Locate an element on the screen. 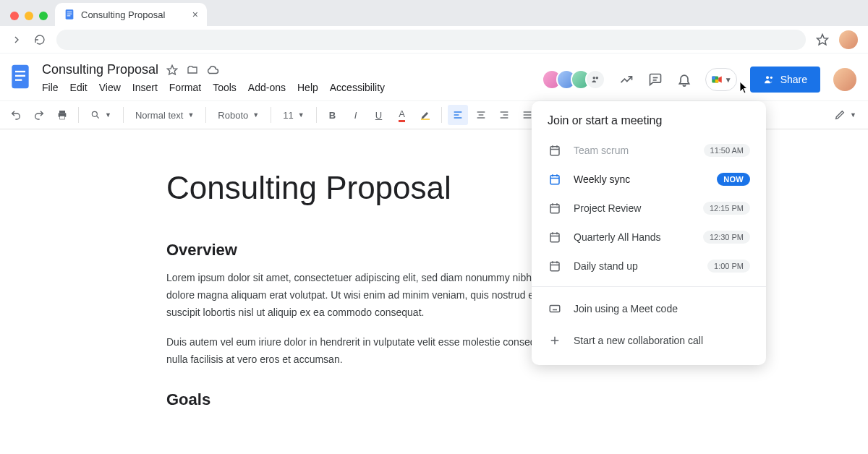 The image size is (868, 454). keyboard-icon is located at coordinates (555, 309).